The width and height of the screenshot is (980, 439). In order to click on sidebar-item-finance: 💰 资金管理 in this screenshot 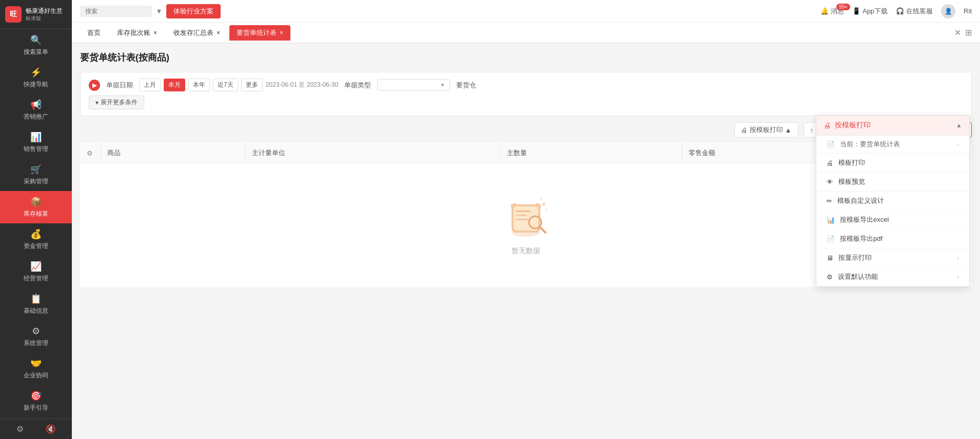, I will do `click(36, 239)`.